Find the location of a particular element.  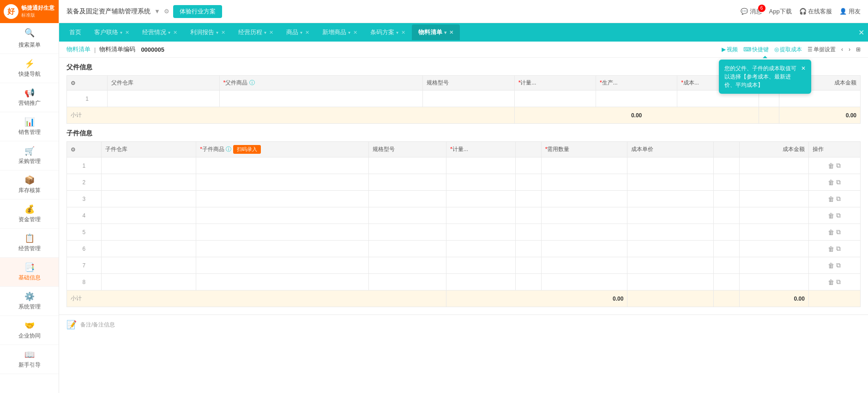

breadcrumb-bom: 物料清单 is located at coordinates (78, 49).